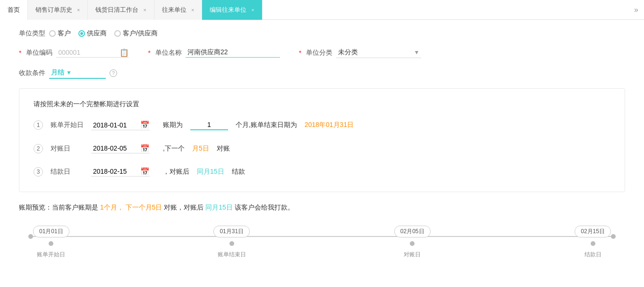 The image size is (644, 287). What do you see at coordinates (58, 10) in the screenshot?
I see `tab-sales-order: 销售订单历史 ×` at bounding box center [58, 10].